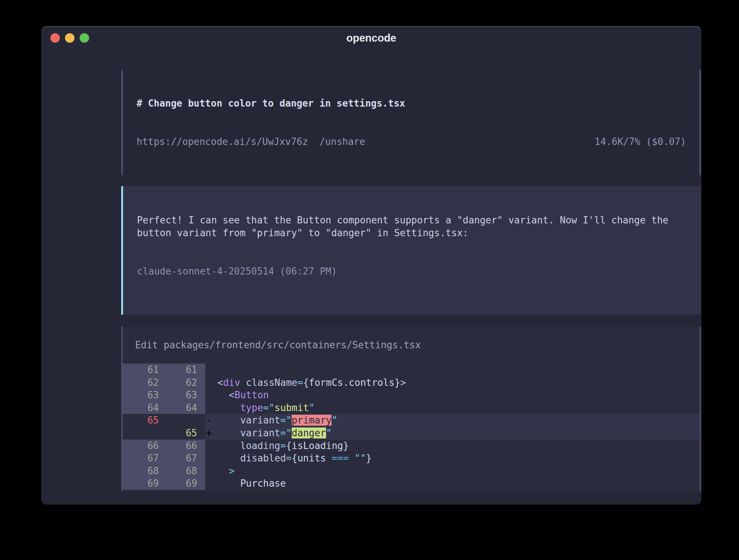 This screenshot has height=560, width=739. What do you see at coordinates (411, 483) in the screenshot?
I see `diff-row: 6969 Purchase` at bounding box center [411, 483].